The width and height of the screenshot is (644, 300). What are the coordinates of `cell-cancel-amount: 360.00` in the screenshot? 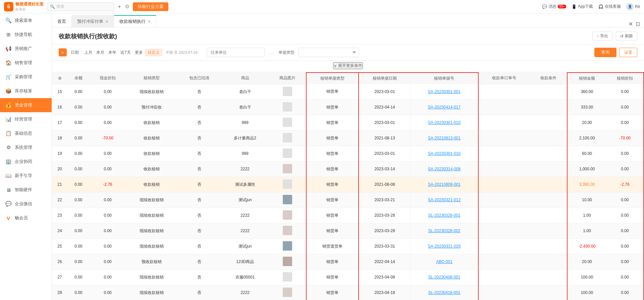 It's located at (587, 92).